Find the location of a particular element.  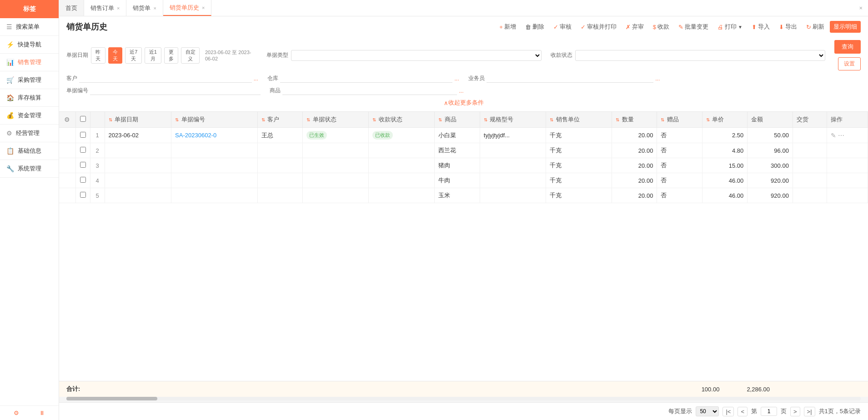

delete-button: 🗑 删除 is located at coordinates (535, 27).